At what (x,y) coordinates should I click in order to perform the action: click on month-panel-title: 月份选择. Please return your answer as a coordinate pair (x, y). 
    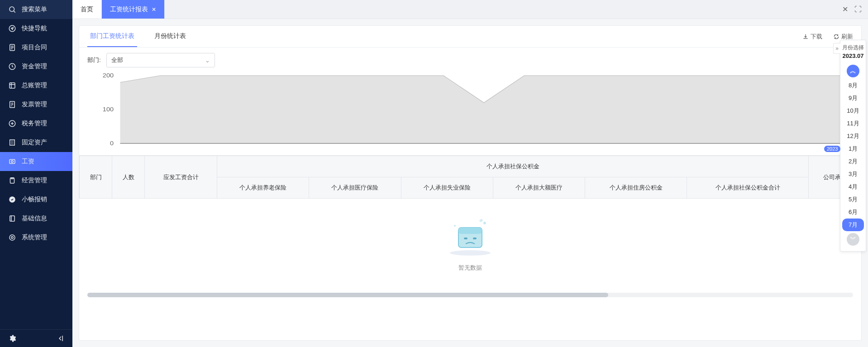
    Looking at the image, I should click on (853, 48).